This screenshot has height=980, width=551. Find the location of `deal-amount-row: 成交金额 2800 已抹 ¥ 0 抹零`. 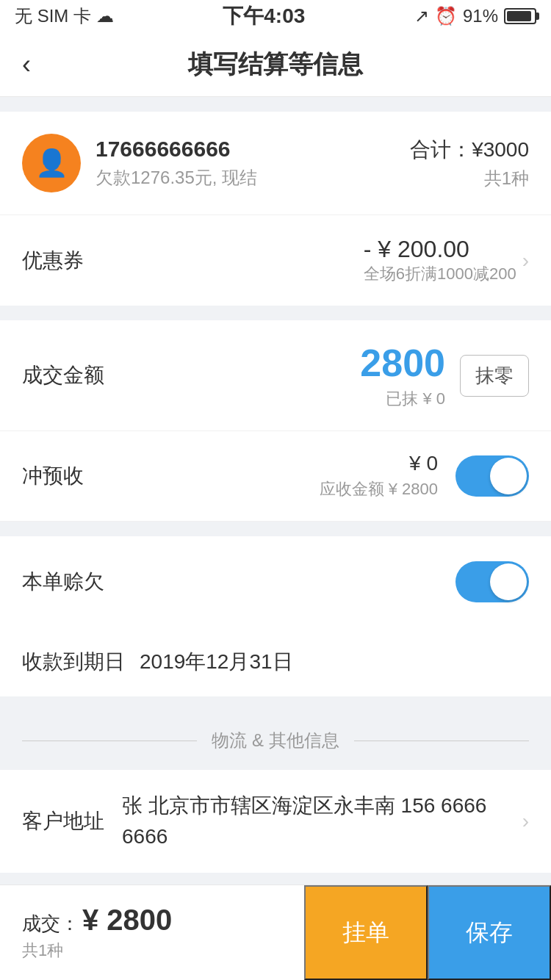

deal-amount-row: 成交金额 2800 已抹 ¥ 0 抹零 is located at coordinates (276, 376).